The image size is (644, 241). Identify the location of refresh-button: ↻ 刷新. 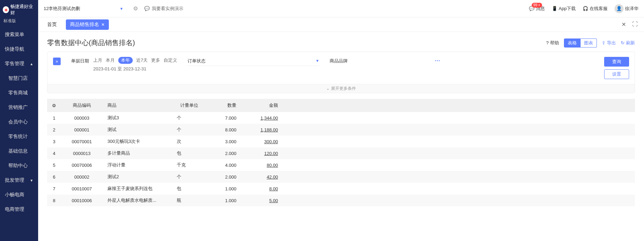
(628, 43).